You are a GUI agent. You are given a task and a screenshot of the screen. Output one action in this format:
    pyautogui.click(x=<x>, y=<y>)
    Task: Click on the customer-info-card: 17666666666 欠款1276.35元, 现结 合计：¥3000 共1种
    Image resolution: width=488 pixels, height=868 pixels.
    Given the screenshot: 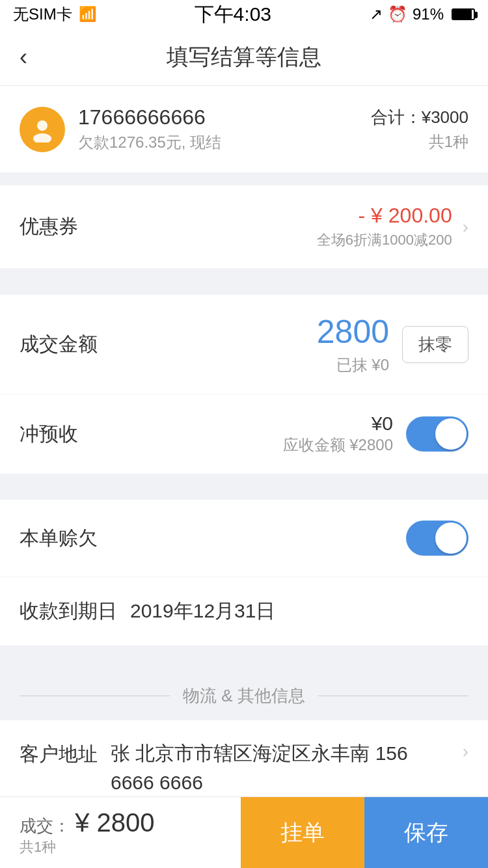 What is the action you would take?
    pyautogui.click(x=244, y=129)
    